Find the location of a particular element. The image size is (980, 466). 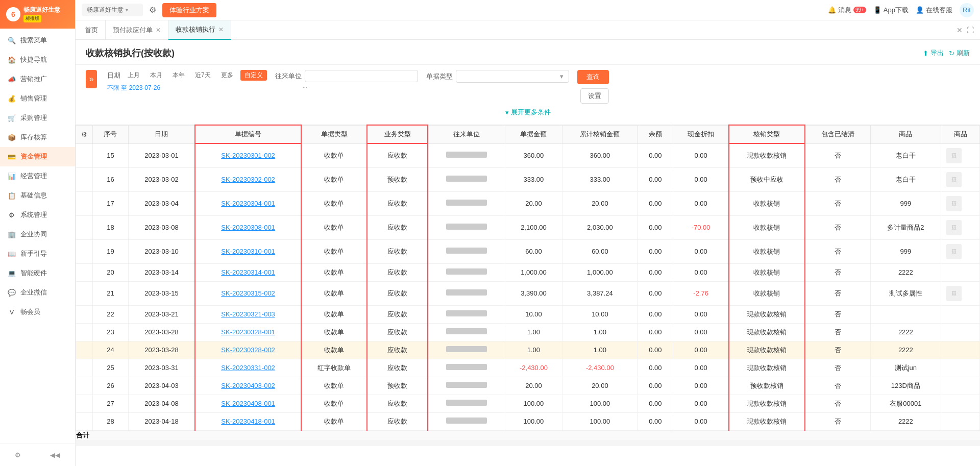

query-button: 查询 is located at coordinates (593, 77).